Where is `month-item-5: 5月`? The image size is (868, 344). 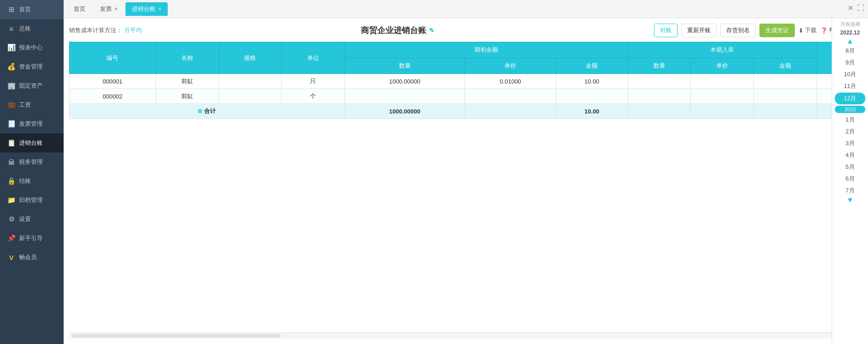
month-item-5: 5月 is located at coordinates (850, 167).